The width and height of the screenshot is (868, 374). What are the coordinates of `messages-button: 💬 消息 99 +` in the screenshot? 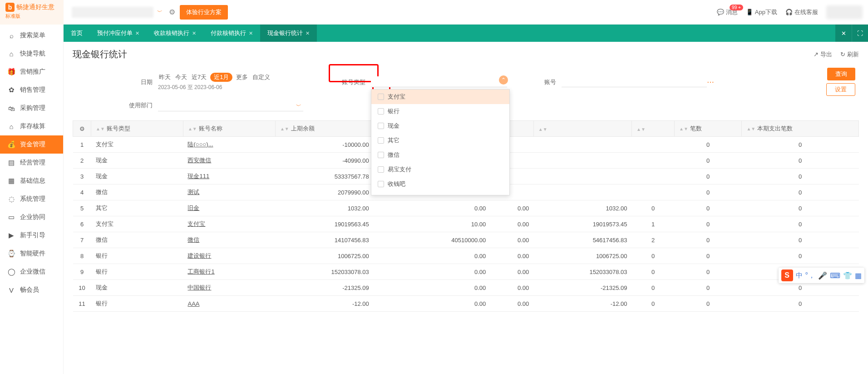 It's located at (727, 12).